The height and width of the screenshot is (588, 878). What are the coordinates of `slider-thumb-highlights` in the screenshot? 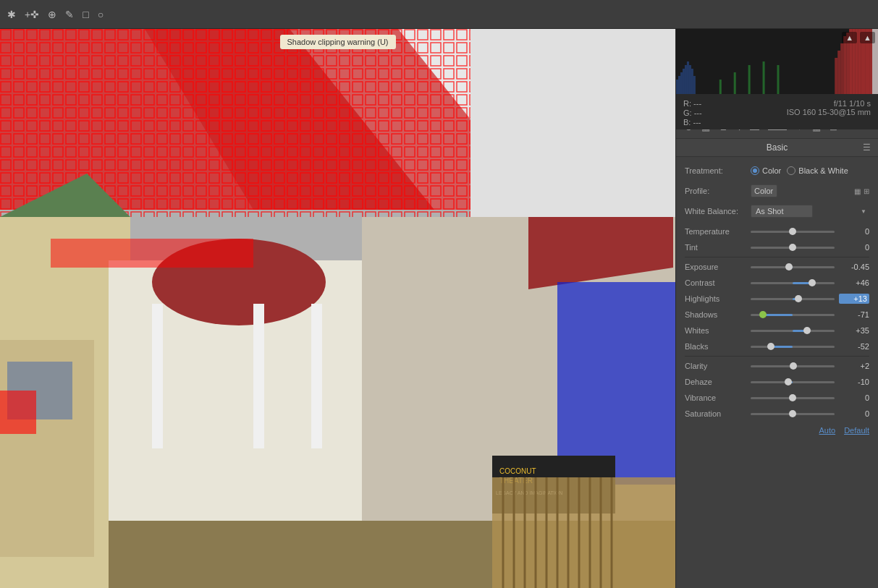 It's located at (798, 299).